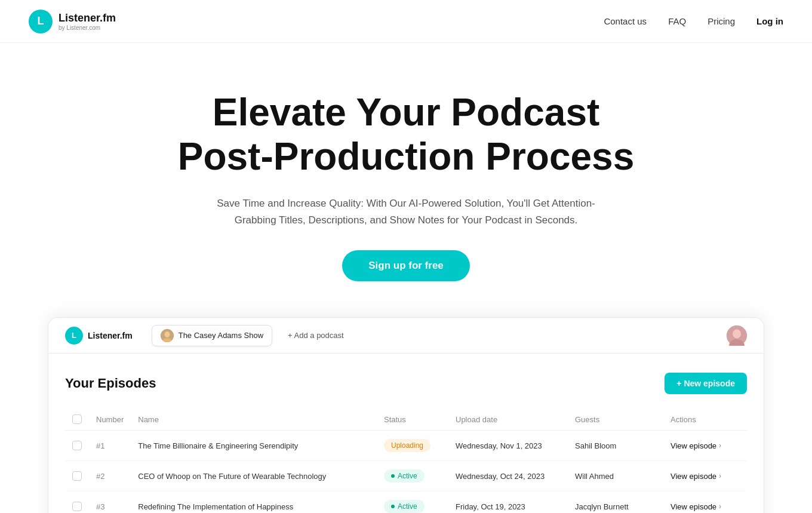 Image resolution: width=812 pixels, height=513 pixels. I want to click on th-number: Number, so click(110, 419).